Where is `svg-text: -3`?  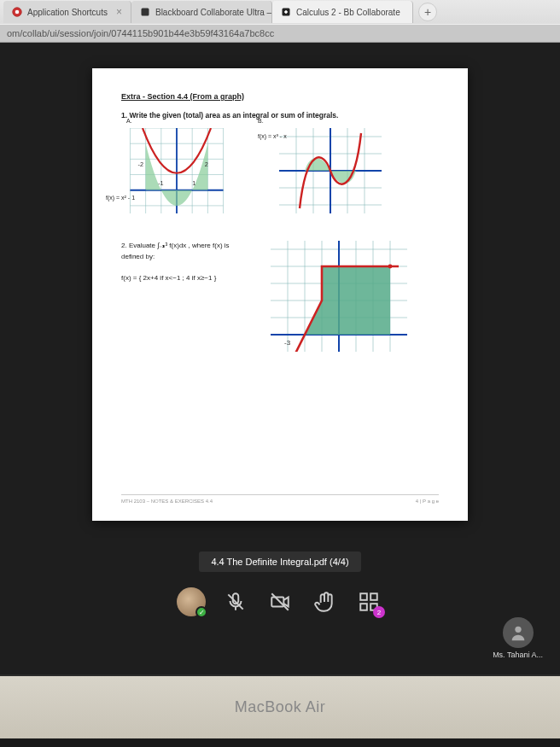
svg-text: -3 is located at coordinates (288, 343).